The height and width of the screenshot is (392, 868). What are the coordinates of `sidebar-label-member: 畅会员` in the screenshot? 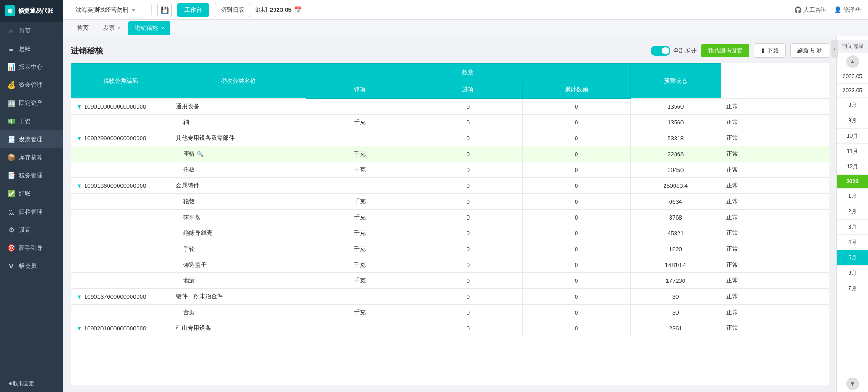 It's located at (28, 266).